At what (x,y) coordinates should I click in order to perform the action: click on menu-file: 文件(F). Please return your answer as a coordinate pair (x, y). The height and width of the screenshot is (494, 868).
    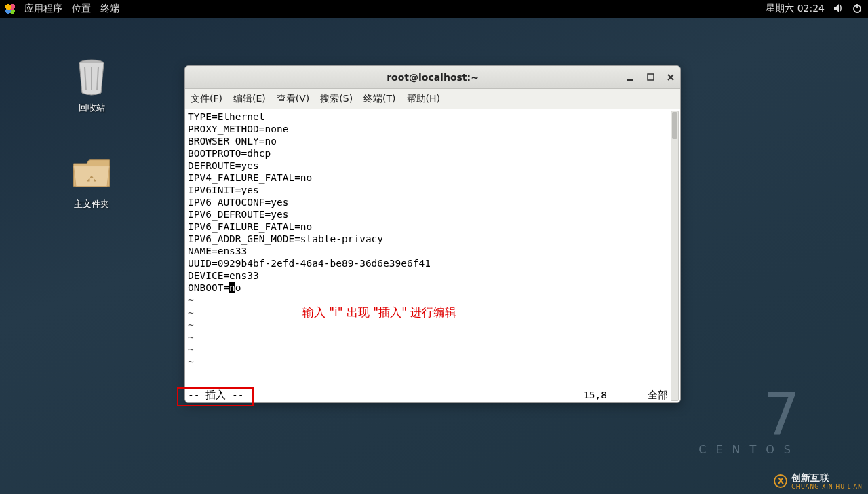
    Looking at the image, I should click on (206, 99).